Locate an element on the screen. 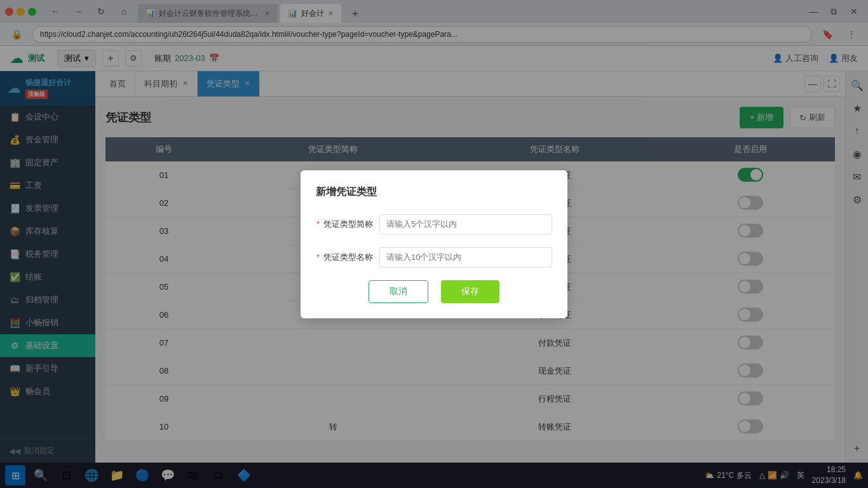 Image resolution: width=868 pixels, height=488 pixels. dialog-title: 新增凭证类型 is located at coordinates (434, 192).